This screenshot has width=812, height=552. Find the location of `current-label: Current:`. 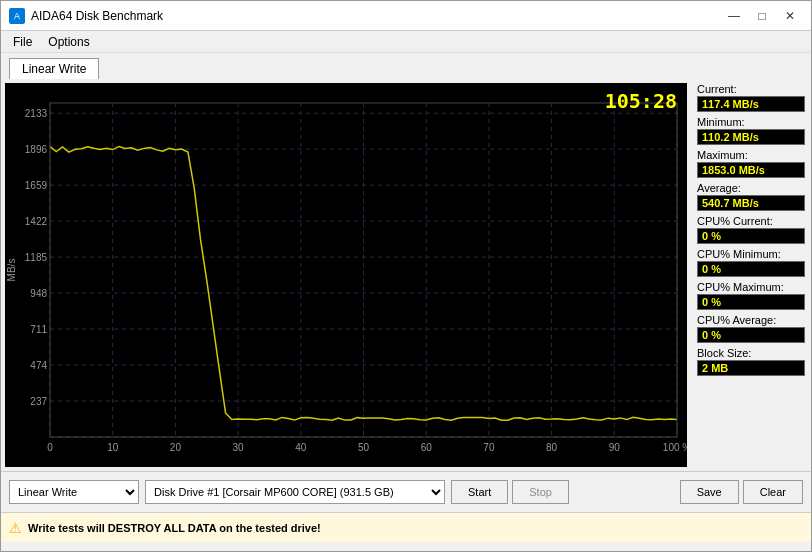

current-label: Current: is located at coordinates (751, 89).